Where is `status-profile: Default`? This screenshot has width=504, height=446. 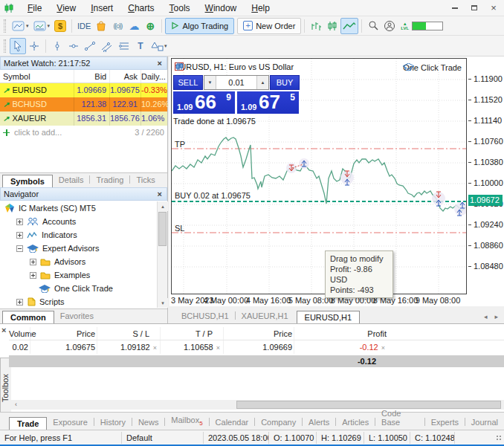 status-profile: Default is located at coordinates (163, 438).